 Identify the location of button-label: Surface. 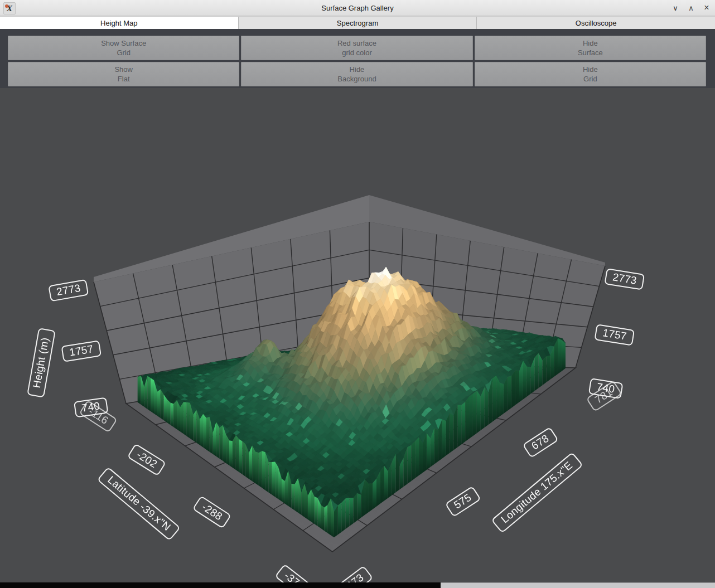
(590, 52).